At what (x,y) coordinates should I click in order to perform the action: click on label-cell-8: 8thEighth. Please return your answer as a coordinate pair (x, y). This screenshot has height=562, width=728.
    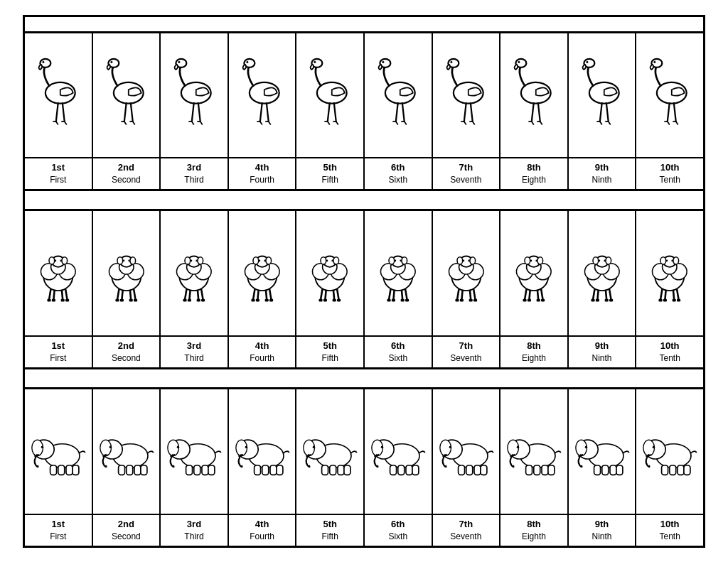
    Looking at the image, I should click on (535, 173).